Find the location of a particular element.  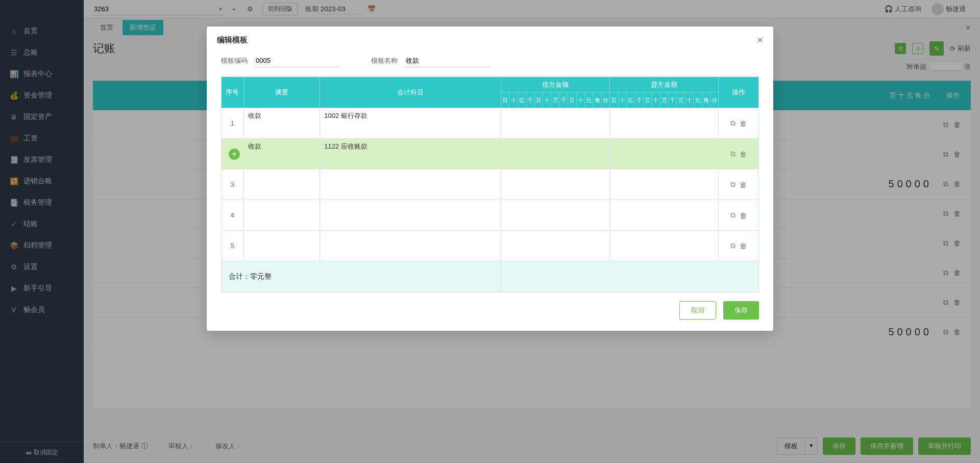

template-code-input is located at coordinates (297, 61).